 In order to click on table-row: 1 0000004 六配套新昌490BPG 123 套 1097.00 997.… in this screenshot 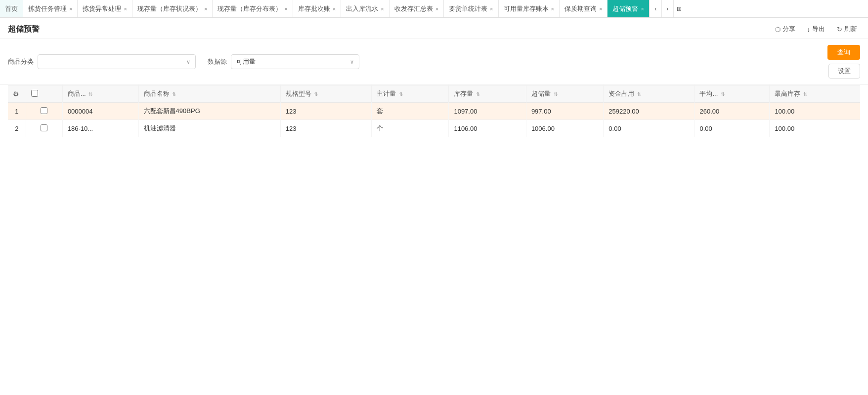, I will do `click(434, 112)`.